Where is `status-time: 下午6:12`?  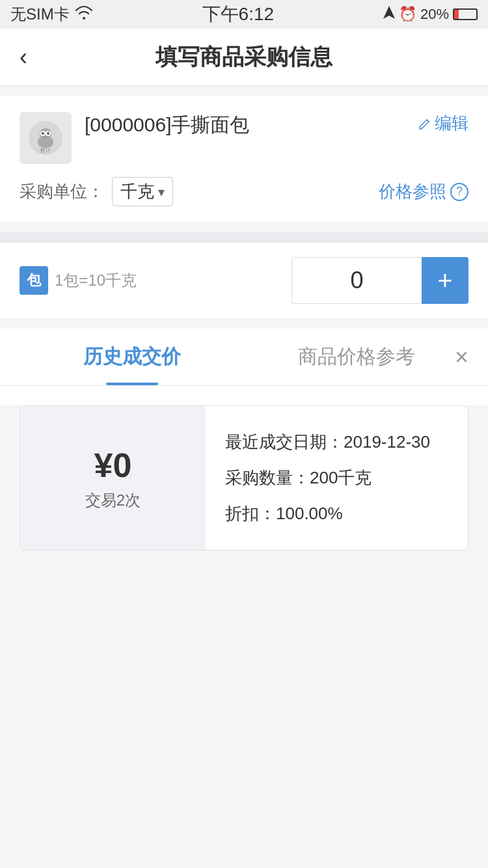
status-time: 下午6:12 is located at coordinates (238, 14).